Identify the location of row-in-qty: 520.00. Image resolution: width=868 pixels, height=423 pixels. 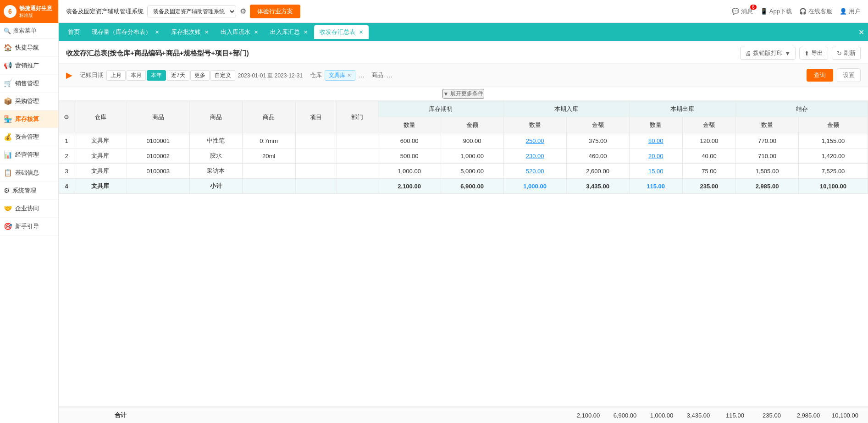
(535, 171).